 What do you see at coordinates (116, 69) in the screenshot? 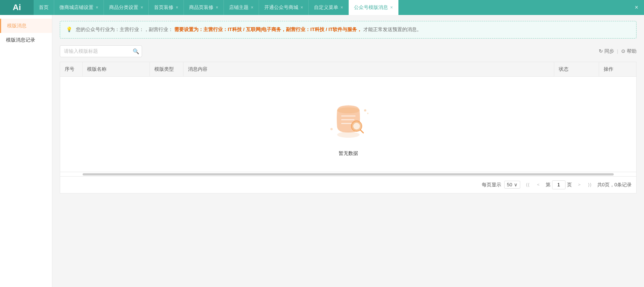
I see `col-name: 模版名称` at bounding box center [116, 69].